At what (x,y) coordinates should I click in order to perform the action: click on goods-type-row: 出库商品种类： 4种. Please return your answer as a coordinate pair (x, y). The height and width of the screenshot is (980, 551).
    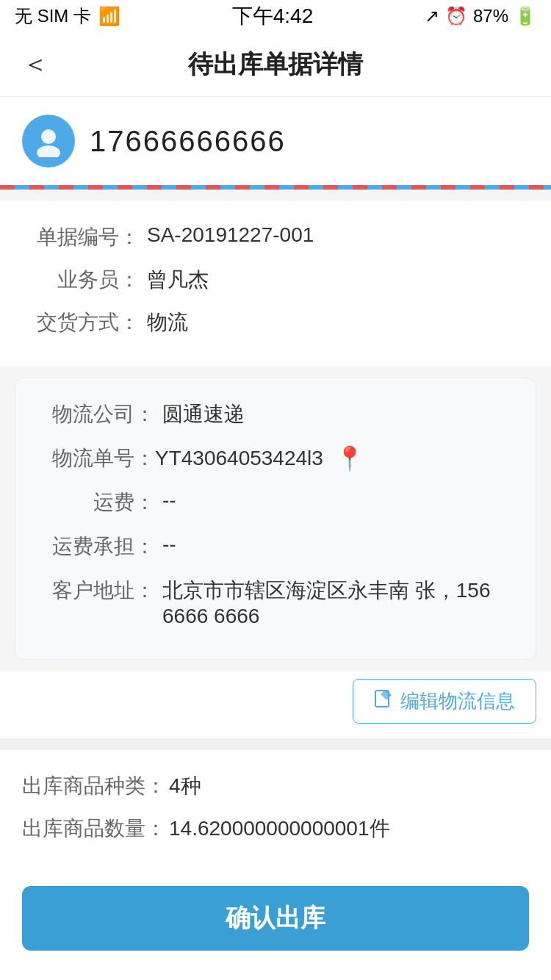
    Looking at the image, I should click on (276, 786).